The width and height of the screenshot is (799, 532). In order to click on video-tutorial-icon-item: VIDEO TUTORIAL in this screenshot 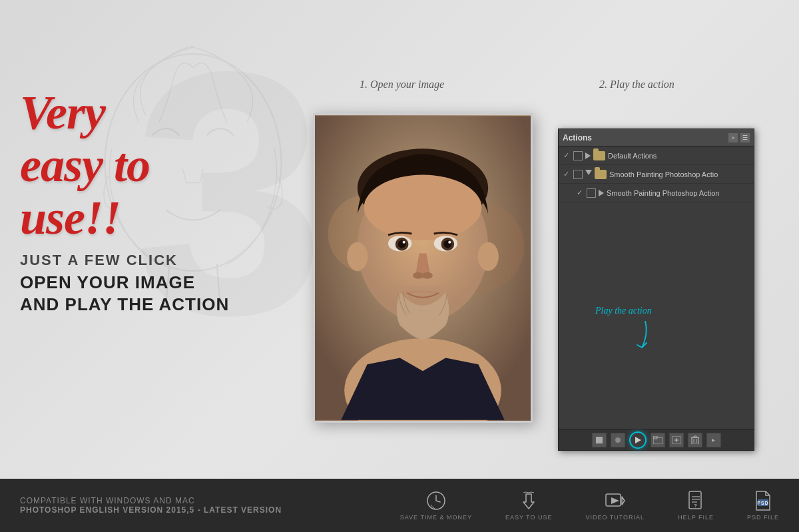, I will do `click(615, 505)`.